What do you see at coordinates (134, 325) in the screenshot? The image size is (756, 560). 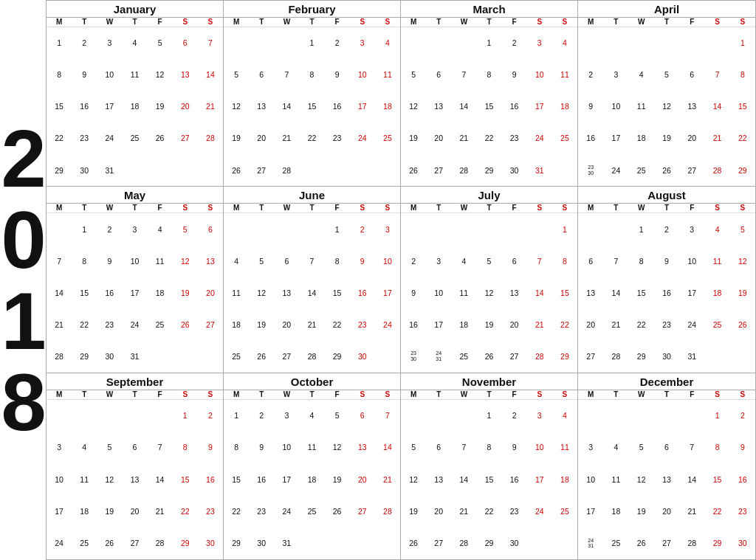 I see `week-row-3: 21222324252627` at bounding box center [134, 325].